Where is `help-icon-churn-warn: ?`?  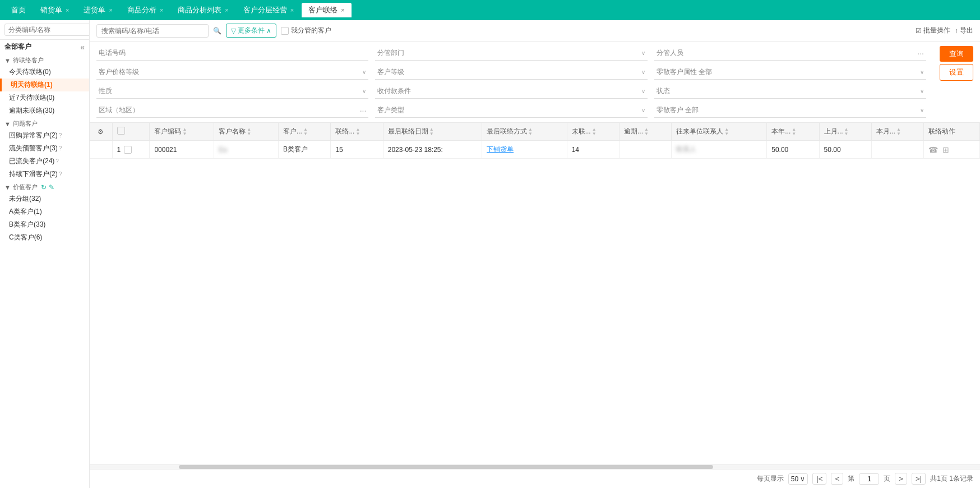 help-icon-churn-warn: ? is located at coordinates (61, 148).